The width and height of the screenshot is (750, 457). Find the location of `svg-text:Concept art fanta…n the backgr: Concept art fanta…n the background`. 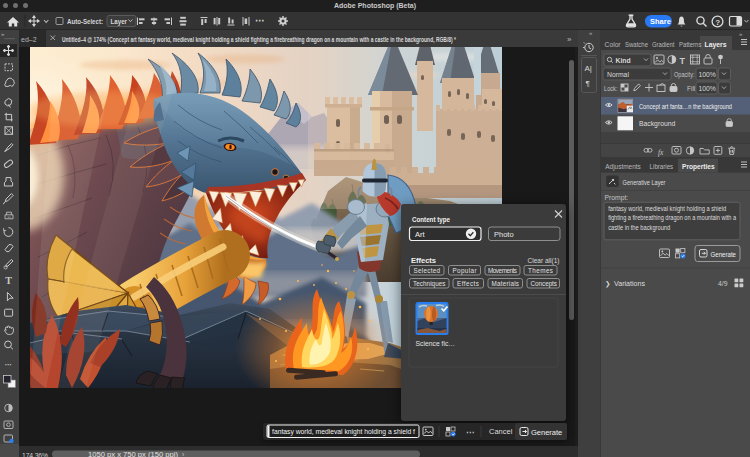

svg-text:Concept art fanta…n the backgr: Concept art fanta…n the background is located at coordinates (686, 107).